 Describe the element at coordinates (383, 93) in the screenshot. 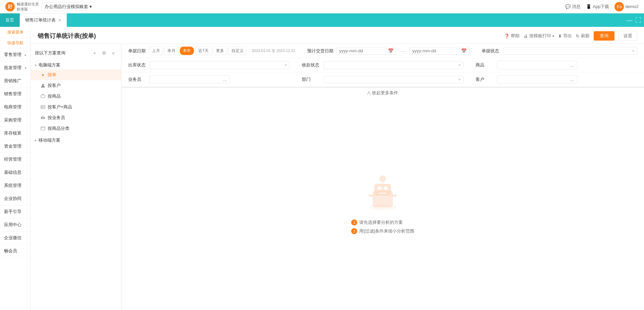

I see `action-row: ⋀ 收起更多条件` at that location.